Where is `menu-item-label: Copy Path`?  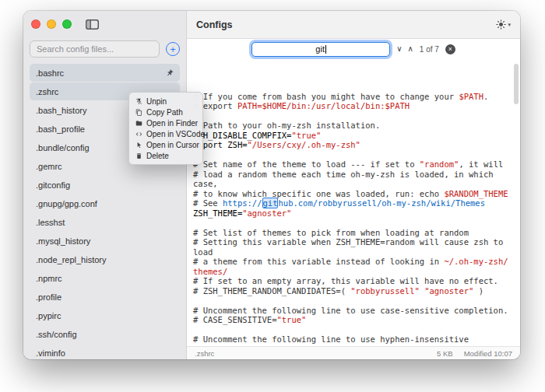
menu-item-label: Copy Path is located at coordinates (165, 112).